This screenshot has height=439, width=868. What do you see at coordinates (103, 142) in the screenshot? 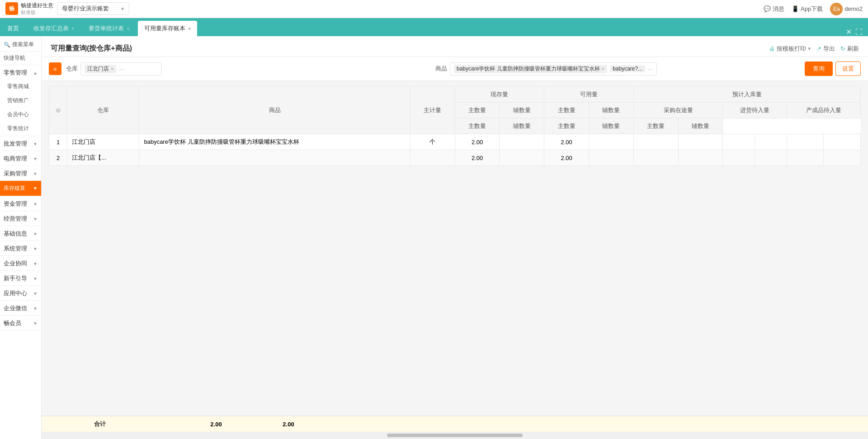
I see `cell-warehouse: 江北门店` at bounding box center [103, 142].